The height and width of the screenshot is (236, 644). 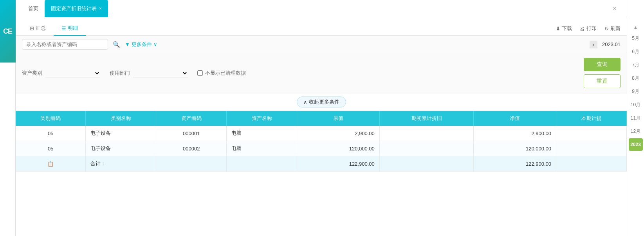 I want to click on col-header-original-value: 原值, so click(x=338, y=118).